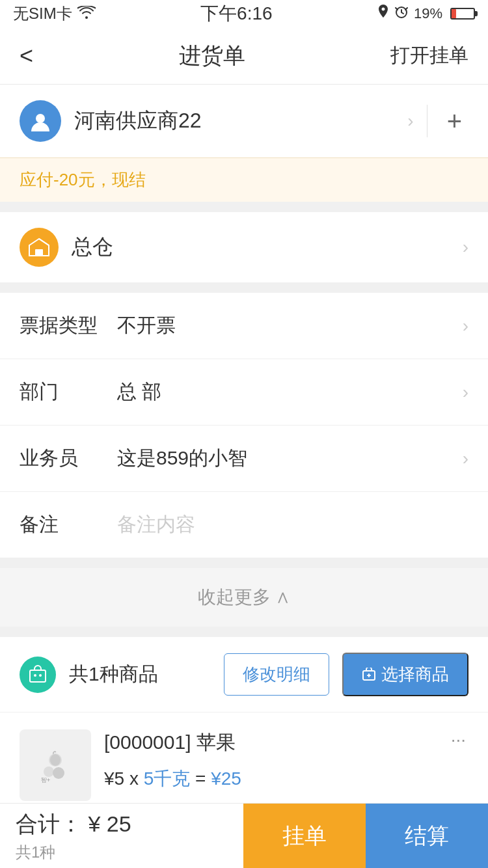 This screenshot has width=488, height=868. What do you see at coordinates (244, 326) in the screenshot?
I see `ticket-type-row: 票据类型 不开票 ›` at bounding box center [244, 326].